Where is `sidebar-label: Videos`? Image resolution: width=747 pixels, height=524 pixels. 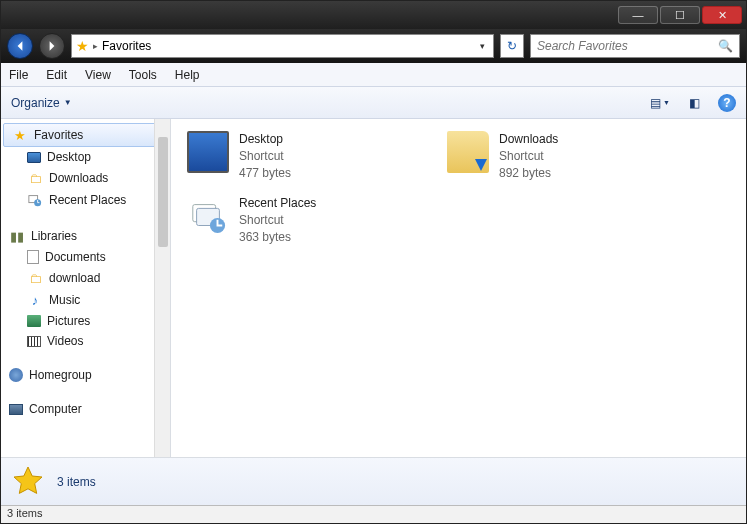 sidebar-label: Videos is located at coordinates (65, 341).